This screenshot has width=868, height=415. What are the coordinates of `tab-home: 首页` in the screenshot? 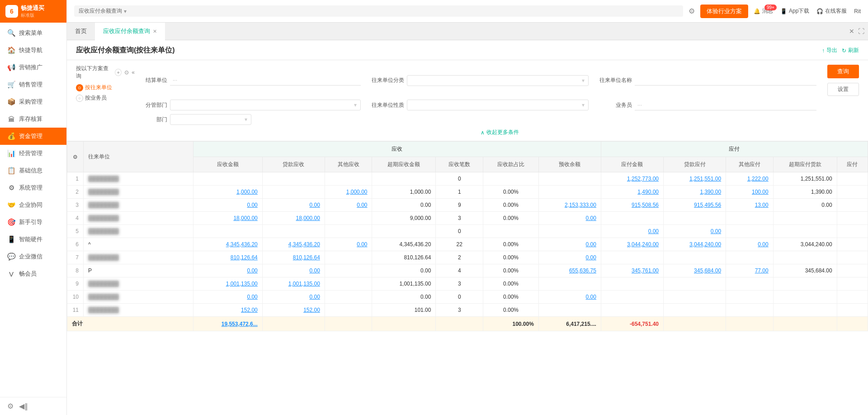 It's located at (81, 31).